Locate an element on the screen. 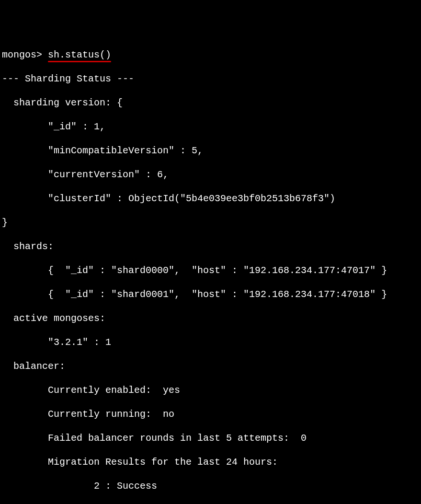 The width and height of the screenshot is (421, 504). output-header: --- Sharding Status --- is located at coordinates (211, 79).